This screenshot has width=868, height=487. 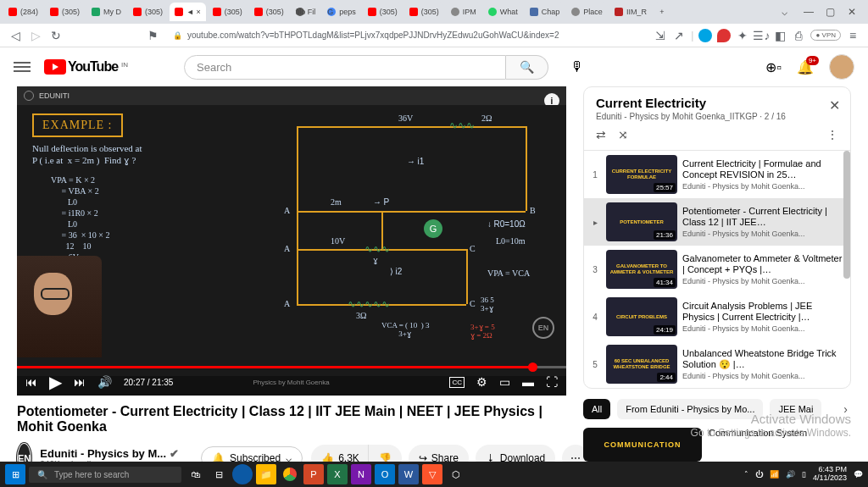 What do you see at coordinates (760, 474) in the screenshot?
I see `tray-icon: ⏻` at bounding box center [760, 474].